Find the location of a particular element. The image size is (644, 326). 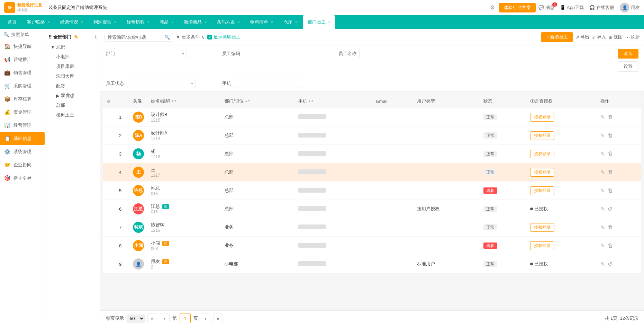

nav-item-new-goods: 新增商品 × is located at coordinates (195, 22).